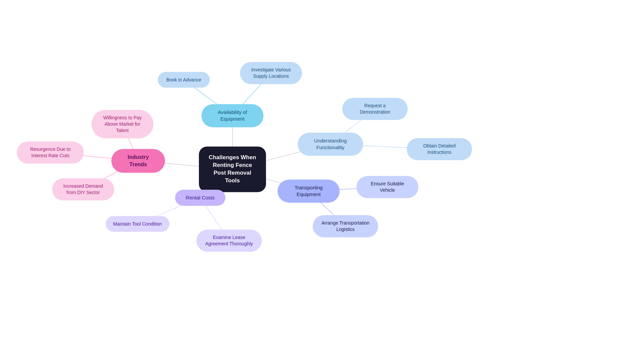 The height and width of the screenshot is (363, 644). What do you see at coordinates (233, 116) in the screenshot?
I see `availability-node: Availability of Equipment` at bounding box center [233, 116].